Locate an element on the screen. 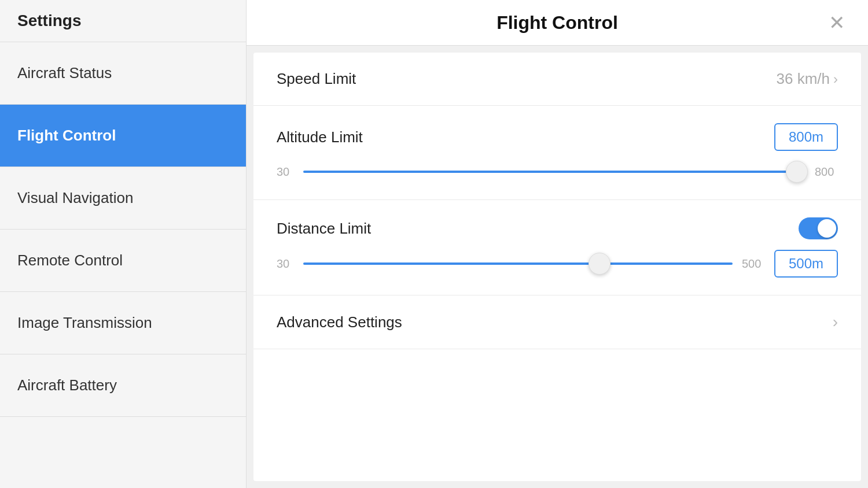 This screenshot has height=488, width=868. distance-slider-wrapper is located at coordinates (518, 264).